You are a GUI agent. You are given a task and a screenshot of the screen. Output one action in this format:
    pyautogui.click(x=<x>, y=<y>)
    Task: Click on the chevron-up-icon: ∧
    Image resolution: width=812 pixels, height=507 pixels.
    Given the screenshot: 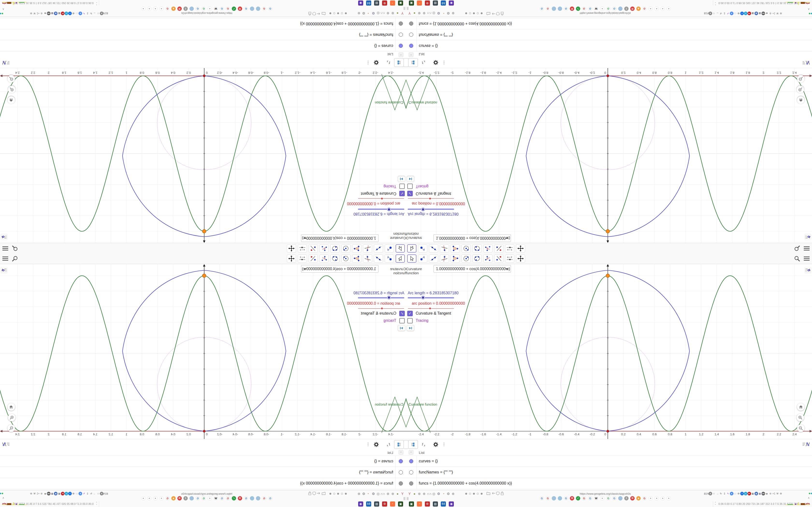 What is the action you would take?
    pyautogui.click(x=809, y=498)
    